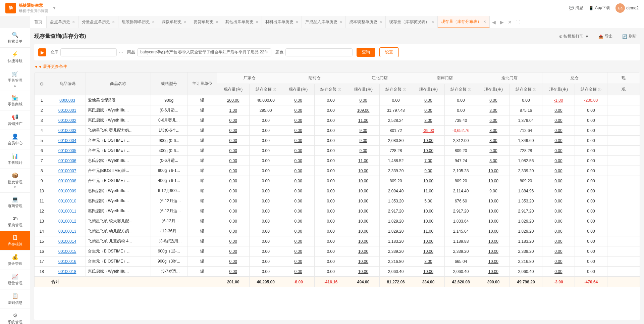 The width and height of the screenshot is (644, 324). I want to click on message-btn: 💬 消息, so click(576, 8).